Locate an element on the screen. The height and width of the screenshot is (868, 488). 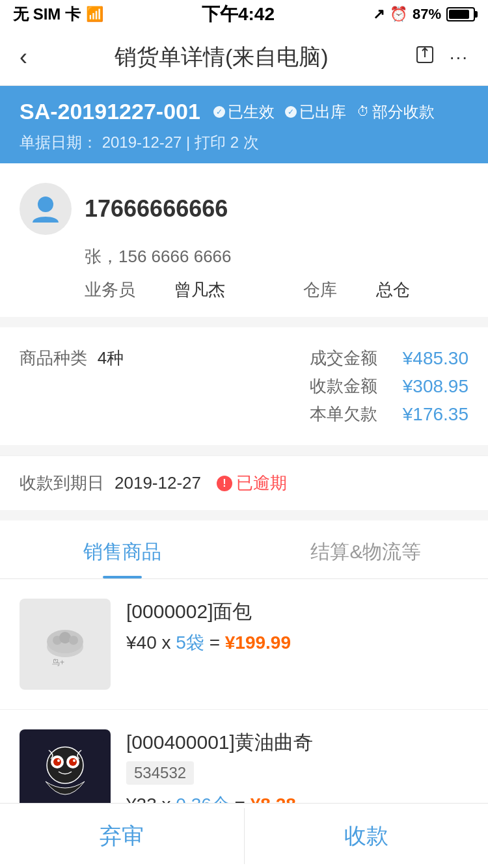
sales-name: 曾凡杰 is located at coordinates (200, 290).